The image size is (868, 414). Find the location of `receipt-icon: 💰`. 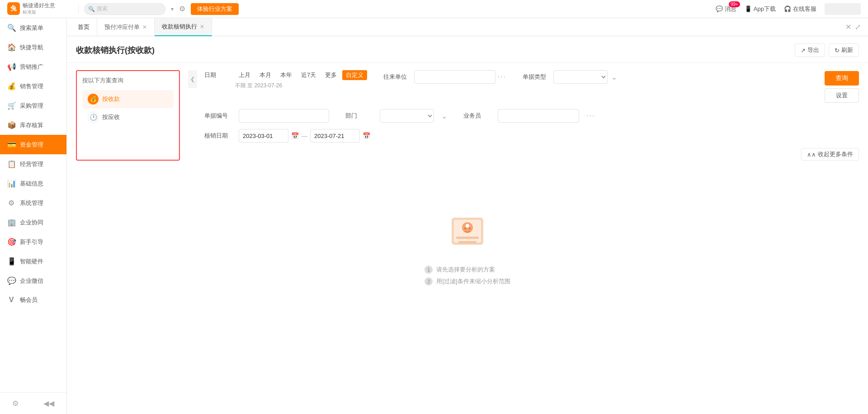

receipt-icon: 💰 is located at coordinates (93, 99).